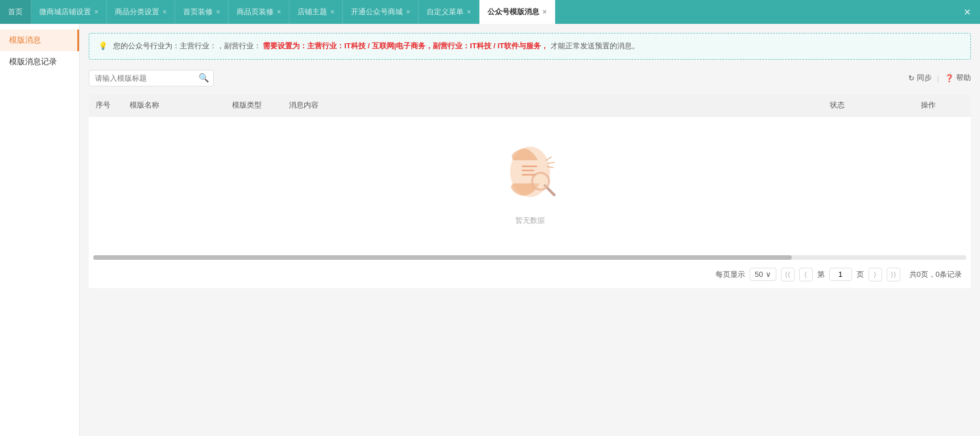 This screenshot has width=980, height=436. I want to click on tab-wechat-shop-close: ×, so click(97, 12).